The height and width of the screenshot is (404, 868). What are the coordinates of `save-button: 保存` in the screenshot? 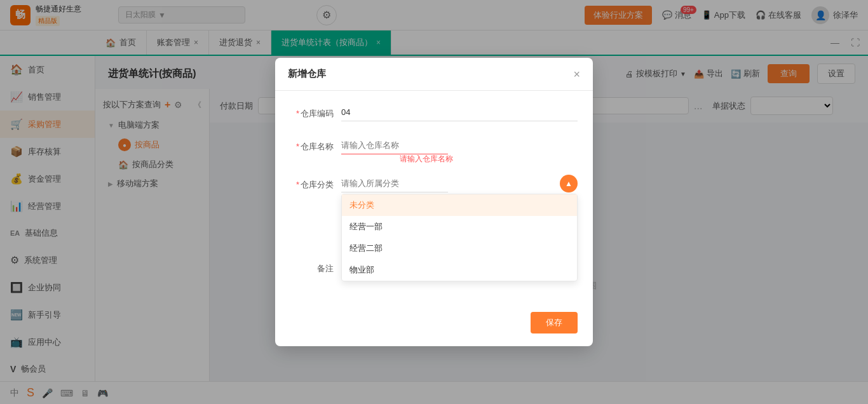 It's located at (554, 323).